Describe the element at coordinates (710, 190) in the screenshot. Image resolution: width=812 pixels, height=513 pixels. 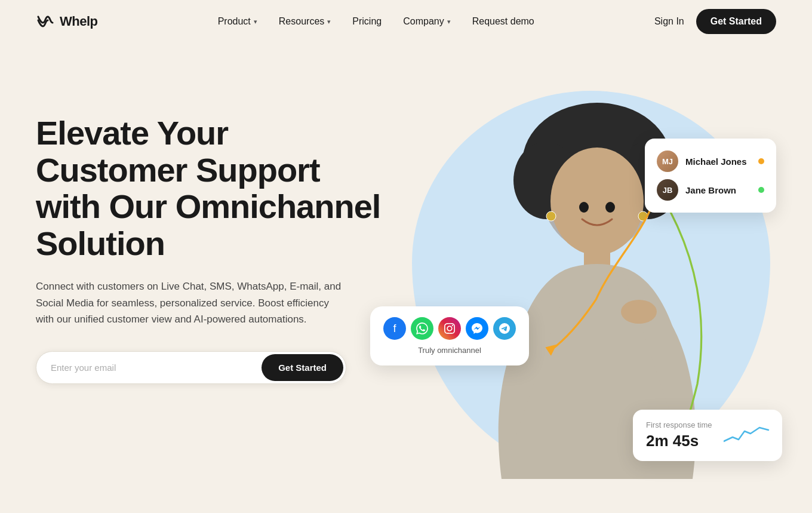
I see `agent-item-jane: JB Jane Brown` at that location.